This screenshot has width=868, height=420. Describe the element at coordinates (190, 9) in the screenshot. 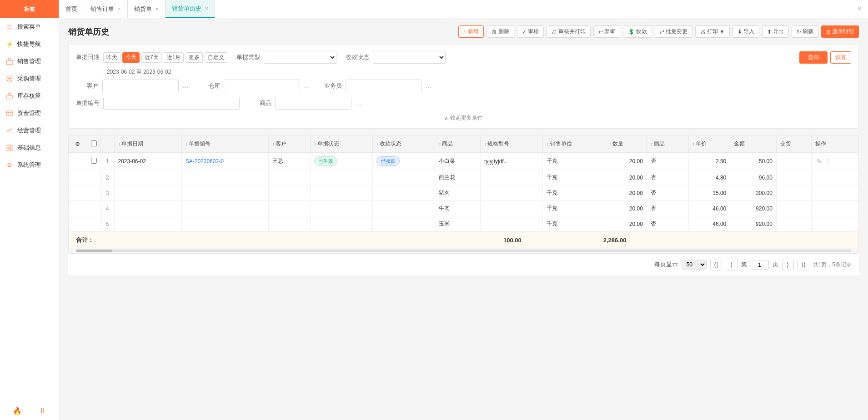

I see `tab-sales-history: 销货单历史 ×` at that location.